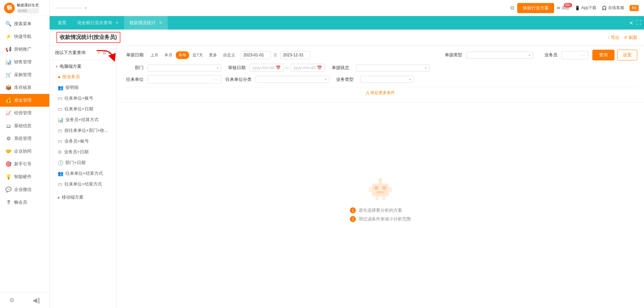 This screenshot has height=308, width=644. I want to click on query-btn: 查询, so click(603, 55).